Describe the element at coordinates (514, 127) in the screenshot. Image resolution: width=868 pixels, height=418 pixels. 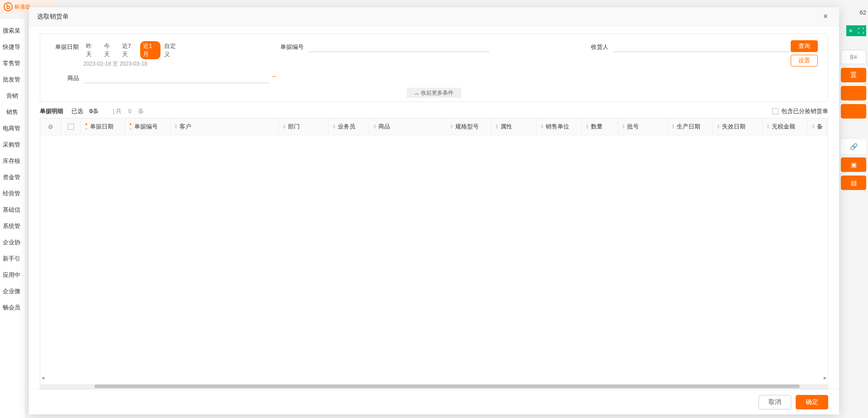
I see `column-header-attr: ▲▼属性` at that location.